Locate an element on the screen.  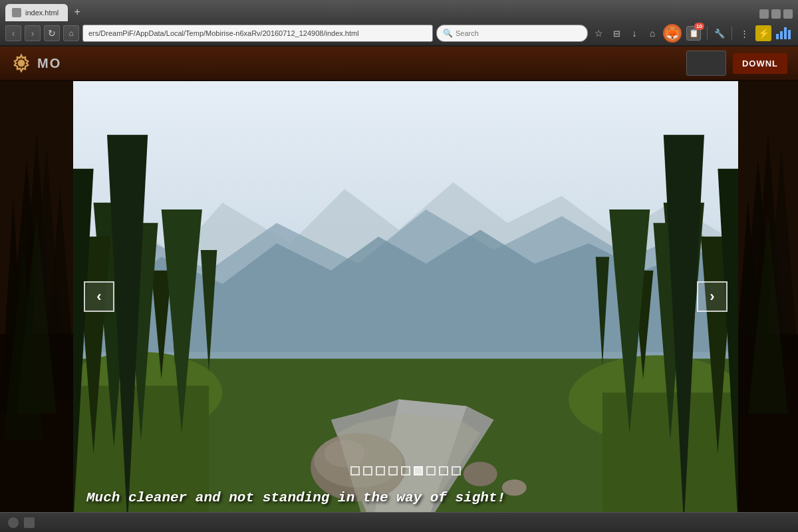
tab-favicon is located at coordinates (17, 13).